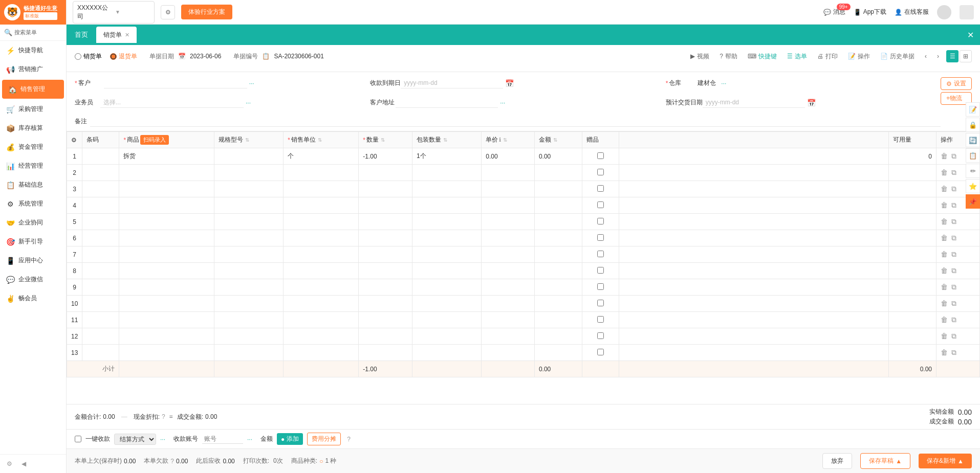  I want to click on sidebar-item-operations: 📊 经营管理, so click(33, 166).